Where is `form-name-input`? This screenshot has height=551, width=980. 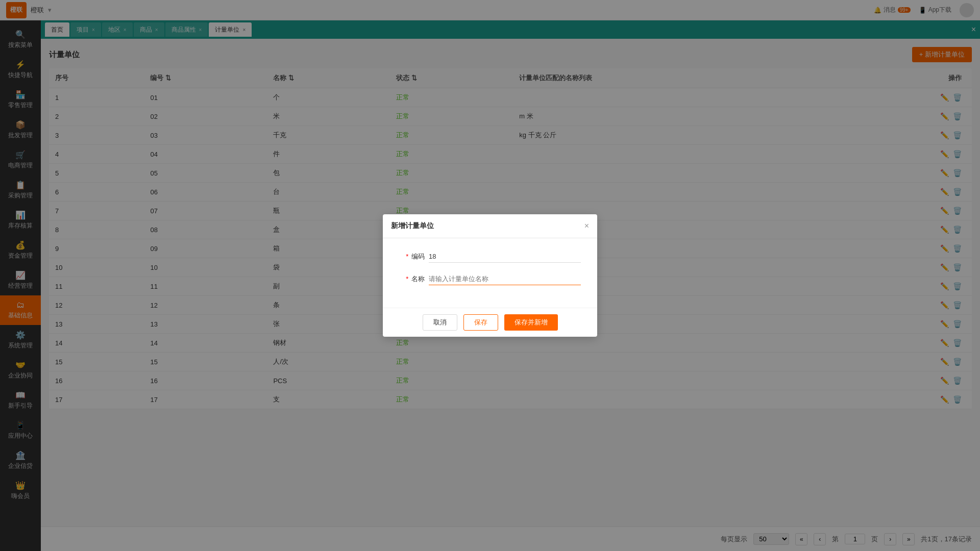
form-name-input is located at coordinates (505, 279).